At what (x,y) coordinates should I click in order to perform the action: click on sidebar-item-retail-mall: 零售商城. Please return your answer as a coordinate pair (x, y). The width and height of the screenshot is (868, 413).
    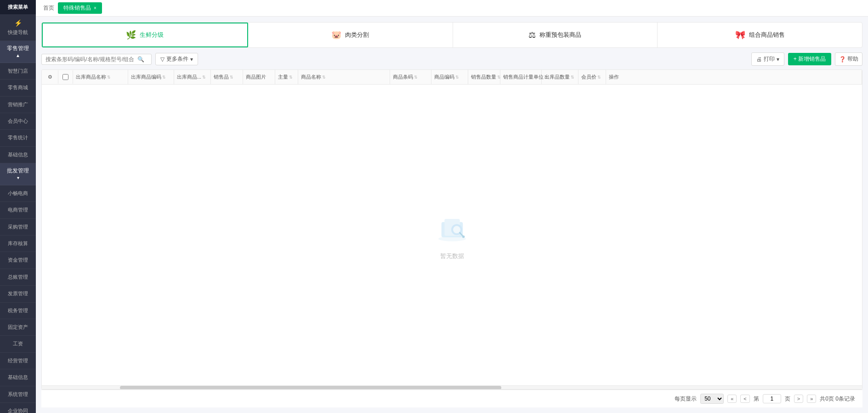
    Looking at the image, I should click on (18, 88).